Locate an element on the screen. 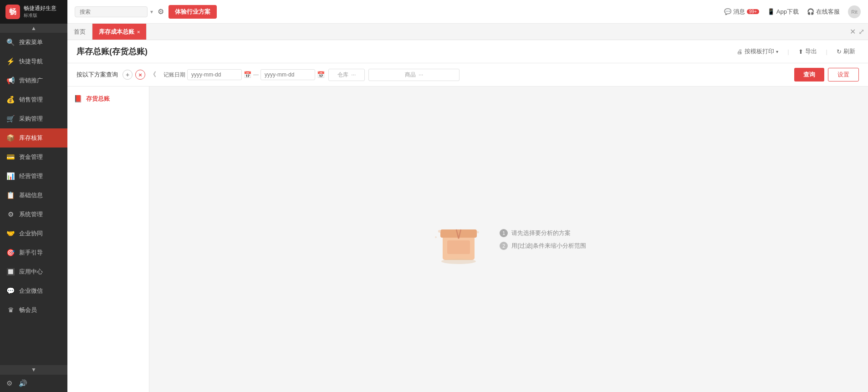 Image resolution: width=868 pixels, height=392 pixels. tab-close-icon: × is located at coordinates (138, 32).